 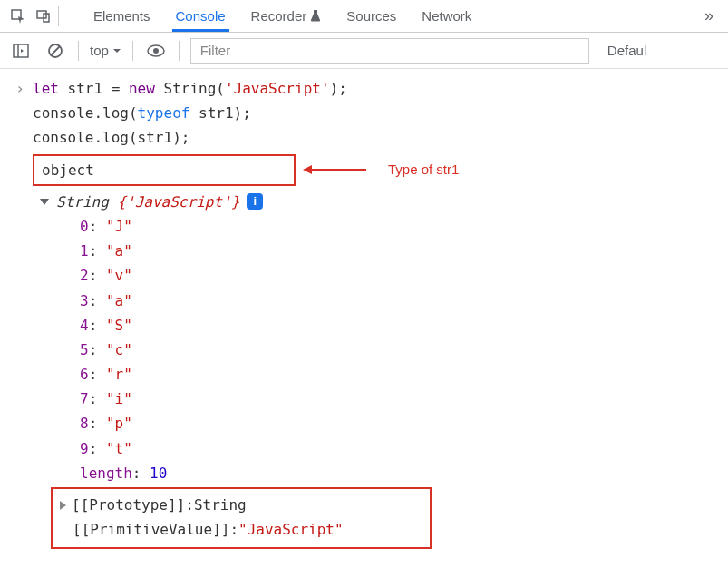 What do you see at coordinates (255, 201) in the screenshot?
I see `info-icon: i` at bounding box center [255, 201].